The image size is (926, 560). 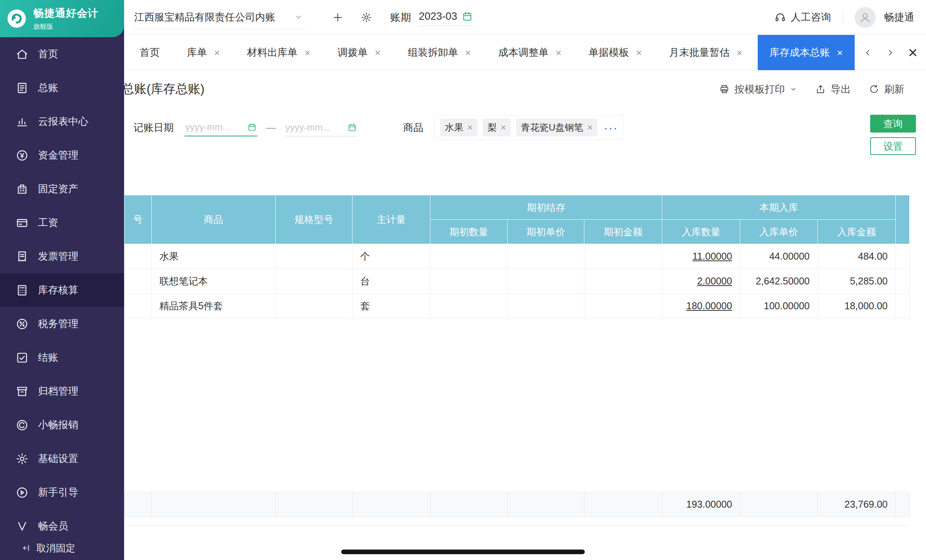 I want to click on app-title: 畅捷通好会计, so click(x=66, y=13).